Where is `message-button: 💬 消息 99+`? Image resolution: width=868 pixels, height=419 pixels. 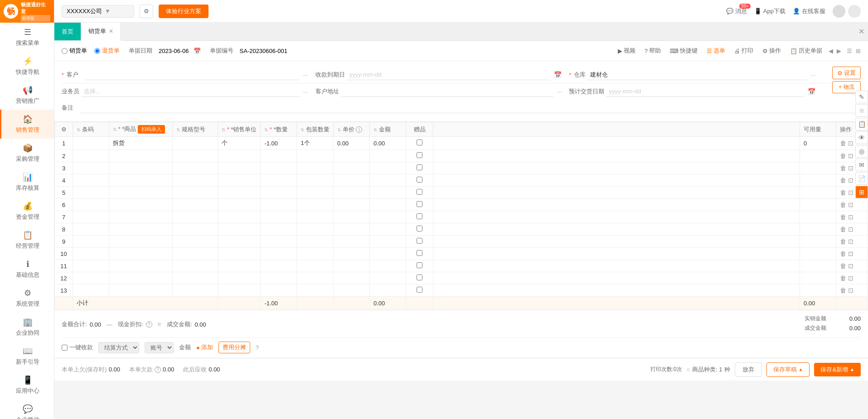 message-button: 💬 消息 99+ is located at coordinates (737, 11).